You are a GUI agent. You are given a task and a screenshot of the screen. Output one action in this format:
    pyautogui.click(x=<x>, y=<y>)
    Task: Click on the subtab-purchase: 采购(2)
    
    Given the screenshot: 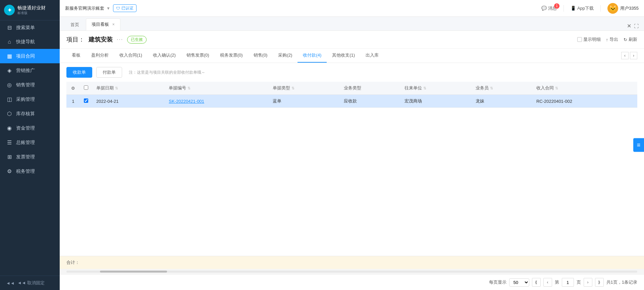 What is the action you would take?
    pyautogui.click(x=285, y=56)
    